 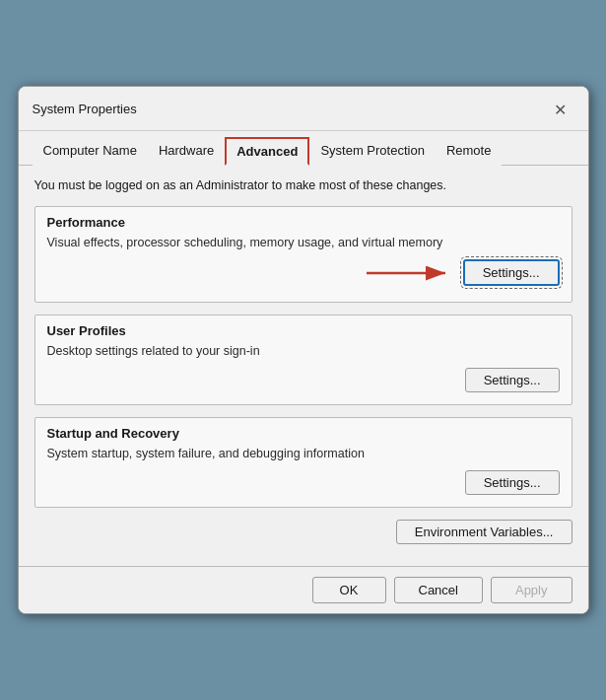 I want to click on apply-button: Apply, so click(x=532, y=590).